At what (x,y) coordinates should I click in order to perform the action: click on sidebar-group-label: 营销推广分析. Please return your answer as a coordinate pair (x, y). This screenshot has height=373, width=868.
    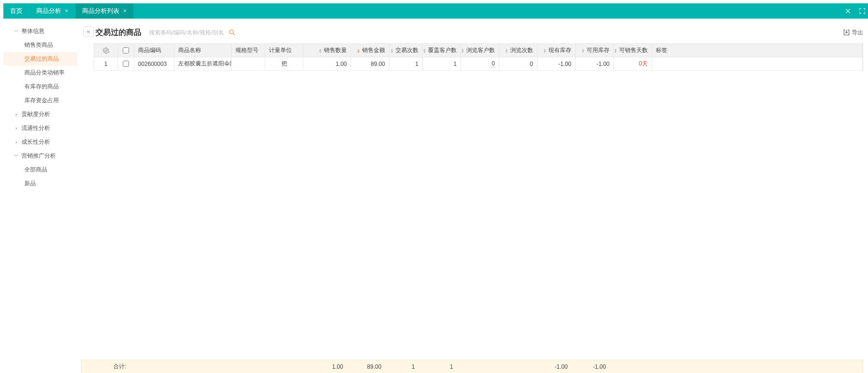
    Looking at the image, I should click on (39, 156).